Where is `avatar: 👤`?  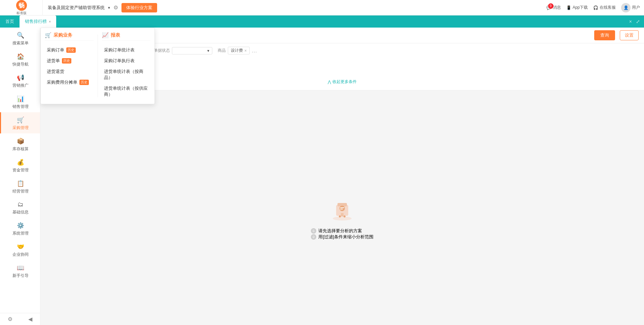 avatar: 👤 is located at coordinates (626, 8).